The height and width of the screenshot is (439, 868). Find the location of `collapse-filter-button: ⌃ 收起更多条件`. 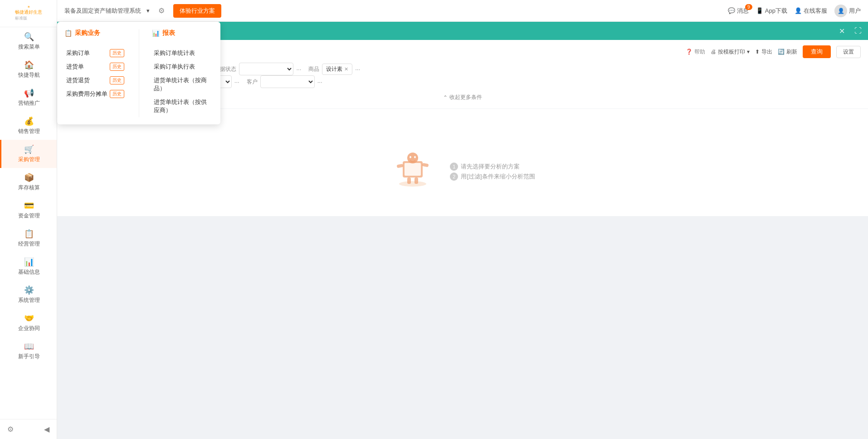

collapse-filter-button: ⌃ 收起更多条件 is located at coordinates (463, 97).